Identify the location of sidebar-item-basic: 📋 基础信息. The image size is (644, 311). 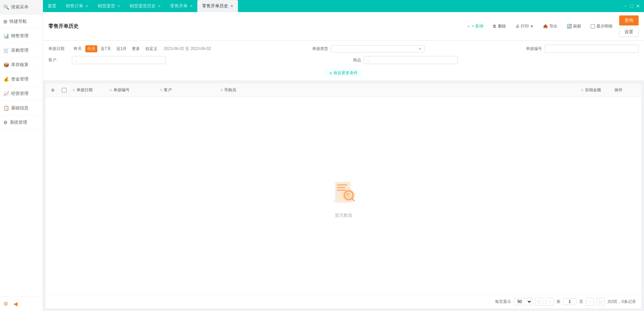
(21, 108).